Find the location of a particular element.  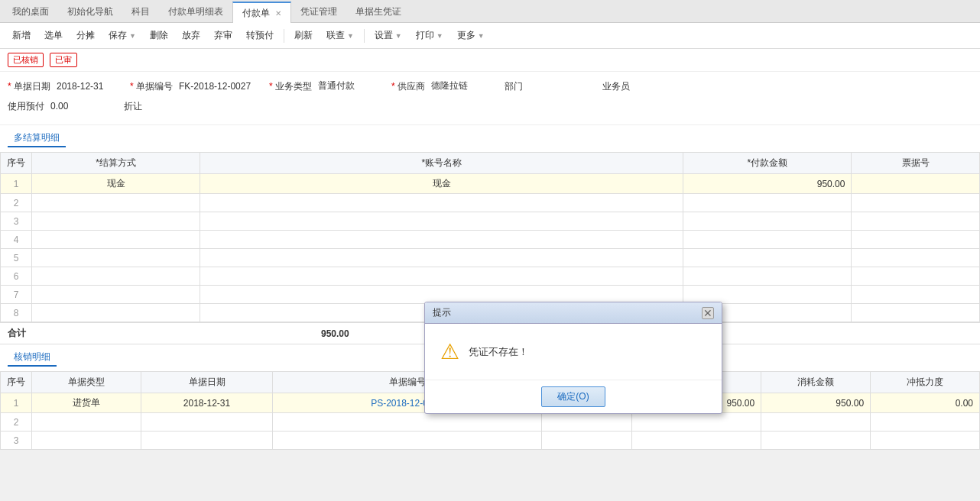

warning-icon: ⚠ is located at coordinates (449, 351).